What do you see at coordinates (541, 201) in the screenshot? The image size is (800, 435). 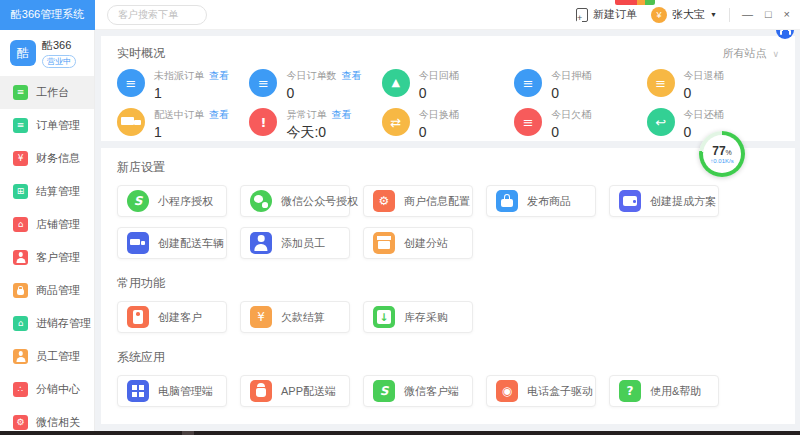 I see `action-publish-products: 发布商品` at bounding box center [541, 201].